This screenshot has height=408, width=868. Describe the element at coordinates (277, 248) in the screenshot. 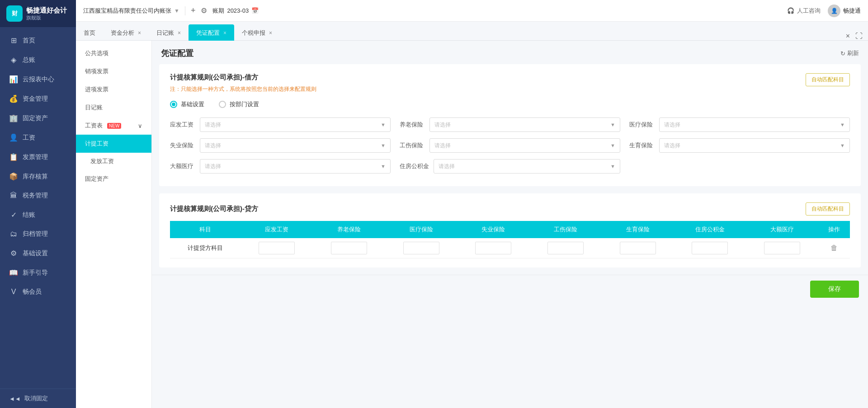

I see `input-gross` at that location.